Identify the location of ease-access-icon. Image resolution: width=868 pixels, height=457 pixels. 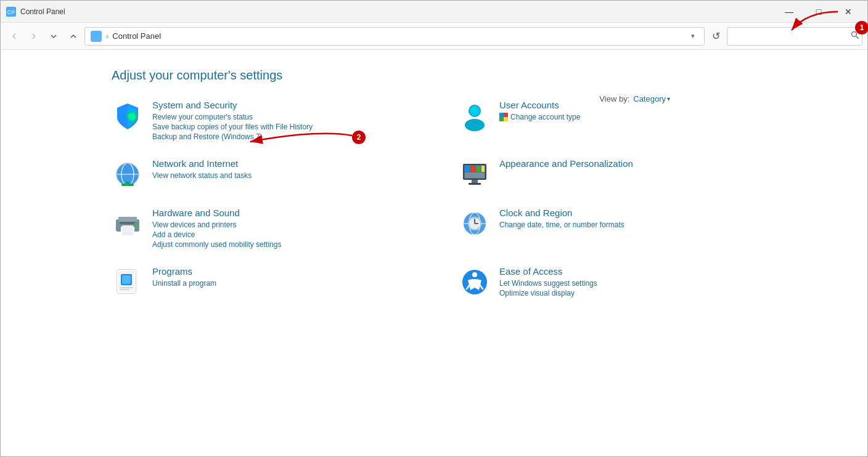
(475, 282).